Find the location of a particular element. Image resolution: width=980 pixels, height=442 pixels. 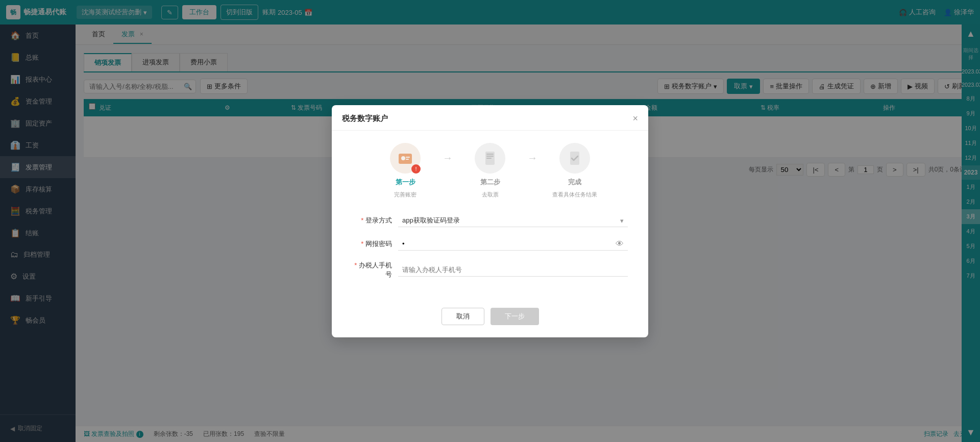

login-method-select-wrap: app获取验证码登录 密码登录 ▾ is located at coordinates (513, 220).